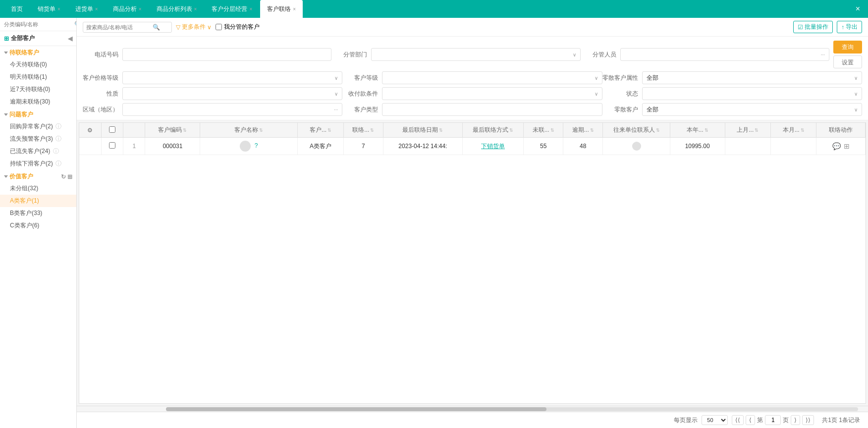  What do you see at coordinates (6, 115) in the screenshot?
I see `section-expand-icon` at bounding box center [6, 115].